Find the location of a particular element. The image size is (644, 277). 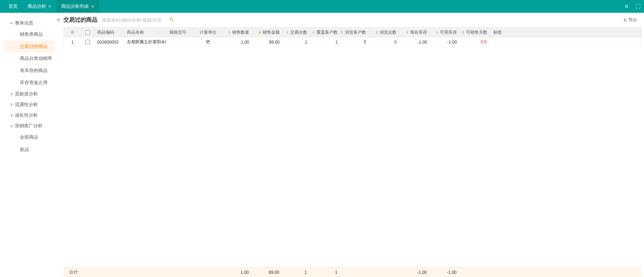

sidebar-nav: 整体信息销售类商品交易过的商品商品分类动销率有库存的商品库存资金占用贡献度分析流… is located at coordinates (29, 145).